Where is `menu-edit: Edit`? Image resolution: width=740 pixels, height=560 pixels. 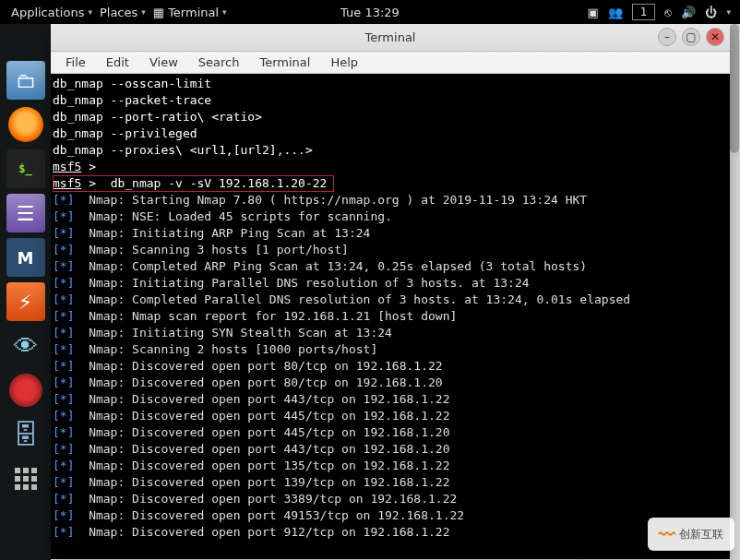 menu-edit: Edit is located at coordinates (118, 63).